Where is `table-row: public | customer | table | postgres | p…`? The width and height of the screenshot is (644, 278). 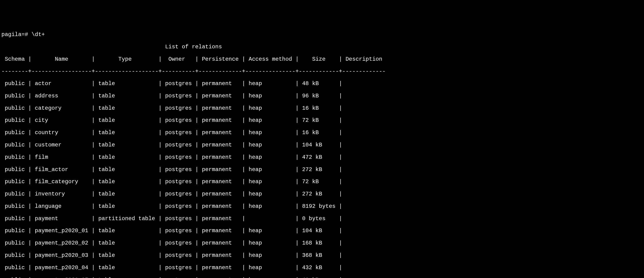
table-row: public | customer | table | postgres | p… is located at coordinates (322, 145).